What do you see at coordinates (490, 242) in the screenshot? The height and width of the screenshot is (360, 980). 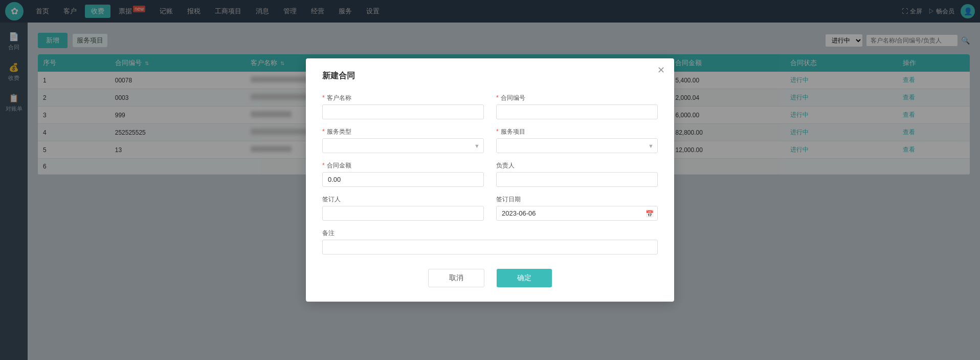 I see `form-row-notes: 备注` at bounding box center [490, 242].